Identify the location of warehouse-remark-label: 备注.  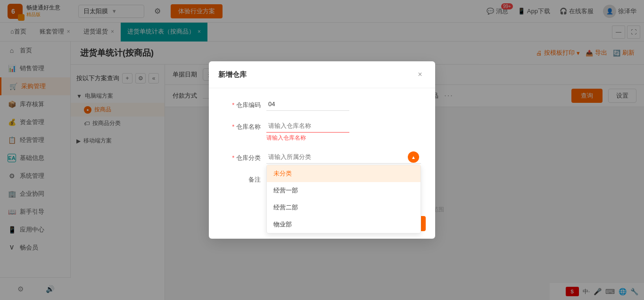
(242, 178).